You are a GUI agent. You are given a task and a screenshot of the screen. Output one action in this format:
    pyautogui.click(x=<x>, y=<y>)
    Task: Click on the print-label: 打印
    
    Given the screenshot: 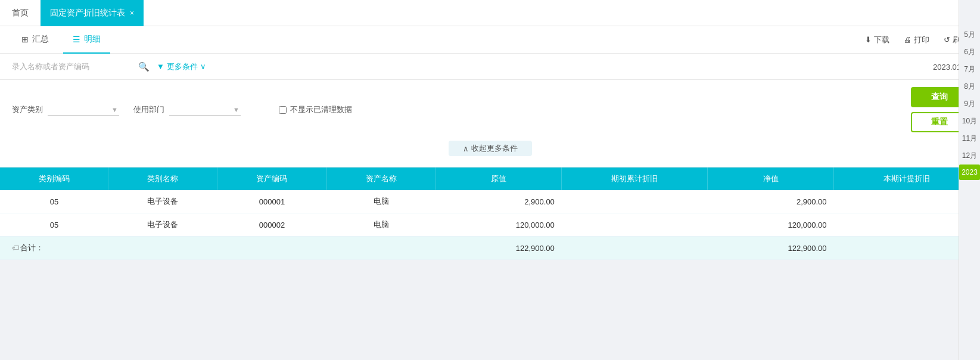 What is the action you would take?
    pyautogui.click(x=922, y=40)
    